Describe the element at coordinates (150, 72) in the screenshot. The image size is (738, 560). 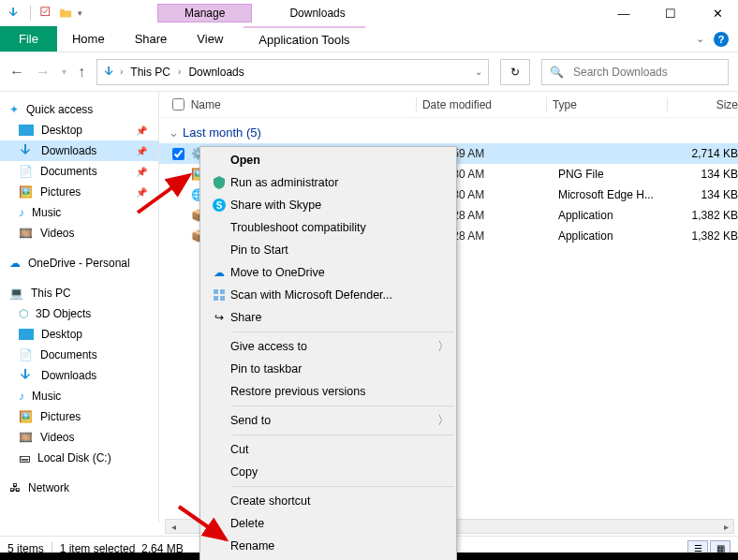
I see `breadcrumb-thispc: This PC` at that location.